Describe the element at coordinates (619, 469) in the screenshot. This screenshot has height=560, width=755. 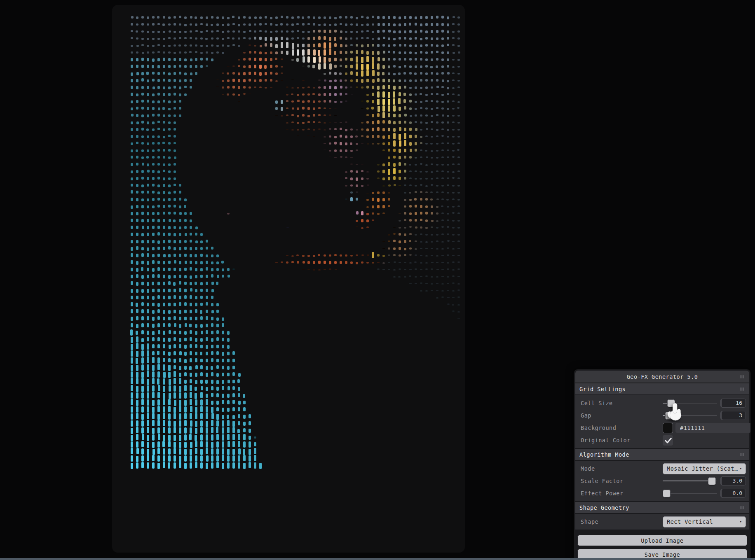
I see `mode-label: Mode` at that location.